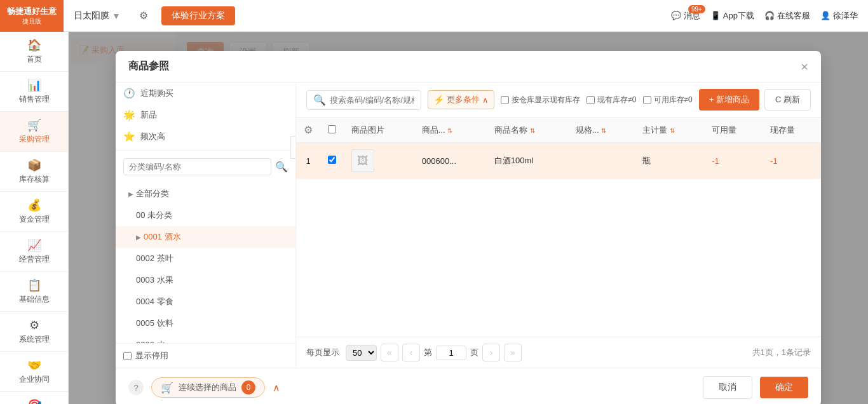  I want to click on sidebar-label-purchase: 采购管理, so click(34, 140).